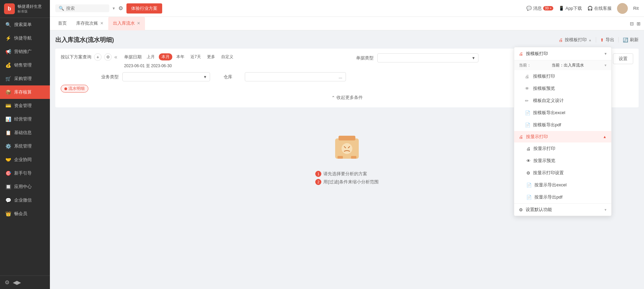 Image resolution: width=644 pixels, height=289 pixels. Describe the element at coordinates (563, 149) in the screenshot. I see `dropdown-display-print: 🖨 按显示打印` at that location.